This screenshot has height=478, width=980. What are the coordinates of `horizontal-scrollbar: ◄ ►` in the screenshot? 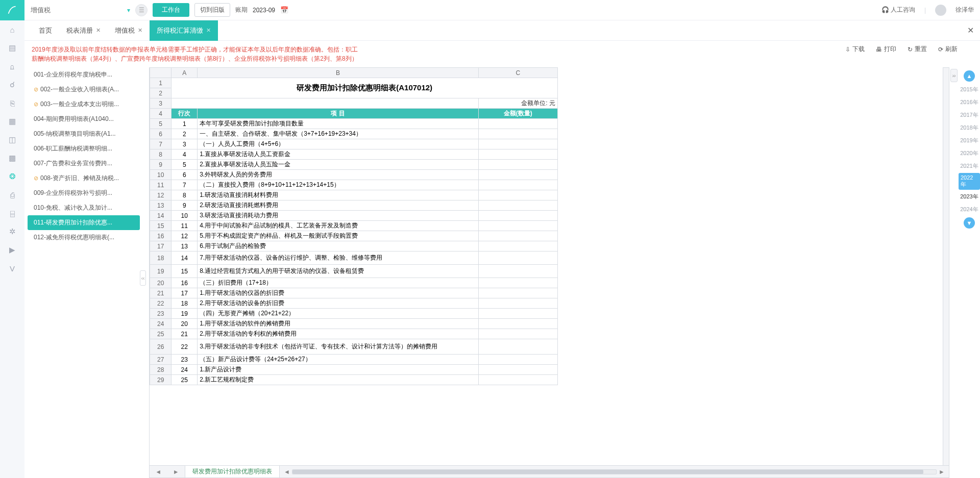 It's located at (615, 471).